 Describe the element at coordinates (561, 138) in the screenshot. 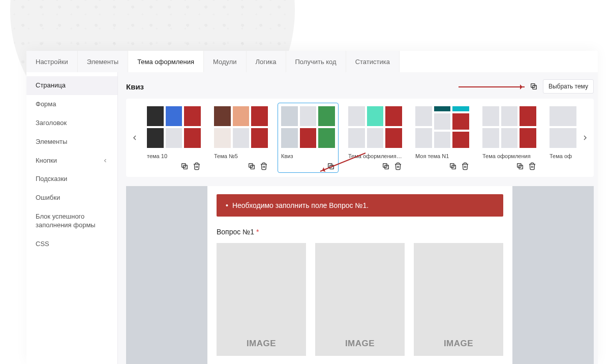

I see `theme-card-6: Тема оф` at that location.